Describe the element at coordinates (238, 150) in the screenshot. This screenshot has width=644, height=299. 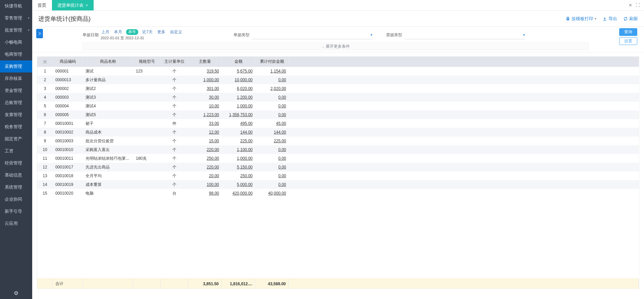
I see `cell-amount: 1,100.00` at that location.